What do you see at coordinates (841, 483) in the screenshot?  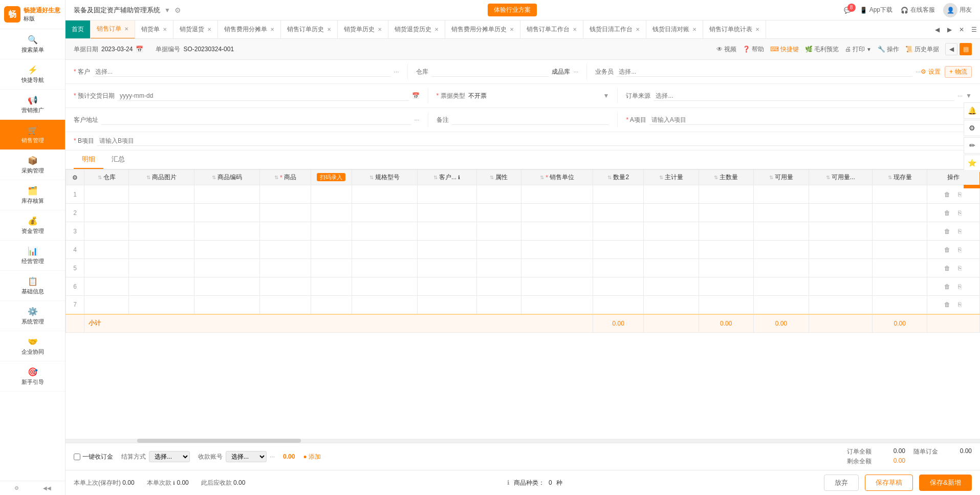 I see `discard-btn: 放弃` at bounding box center [841, 483].